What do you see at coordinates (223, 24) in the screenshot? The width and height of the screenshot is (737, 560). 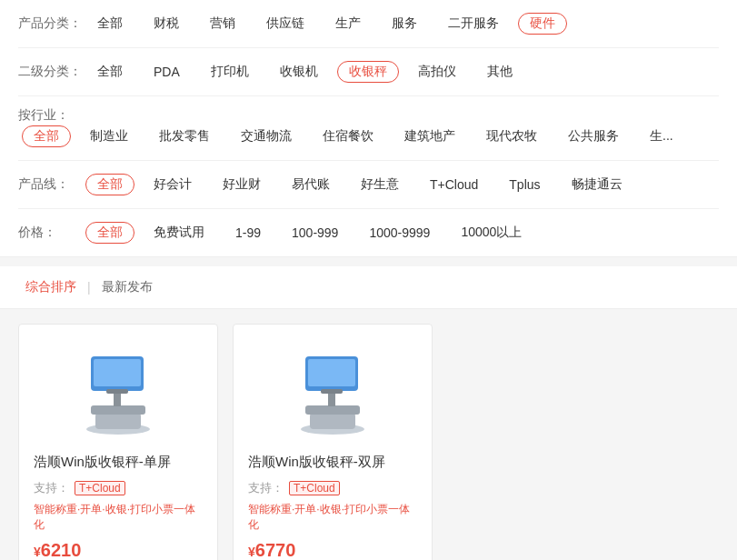 I see `filter-item-marketing: 营销` at bounding box center [223, 24].